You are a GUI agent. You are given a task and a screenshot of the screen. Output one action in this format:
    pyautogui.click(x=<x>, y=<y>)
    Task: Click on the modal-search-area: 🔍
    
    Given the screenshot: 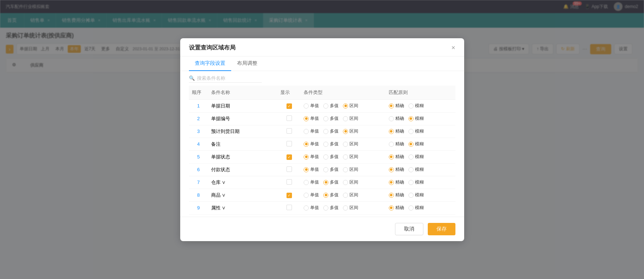 What is the action you would take?
    pyautogui.click(x=322, y=74)
    